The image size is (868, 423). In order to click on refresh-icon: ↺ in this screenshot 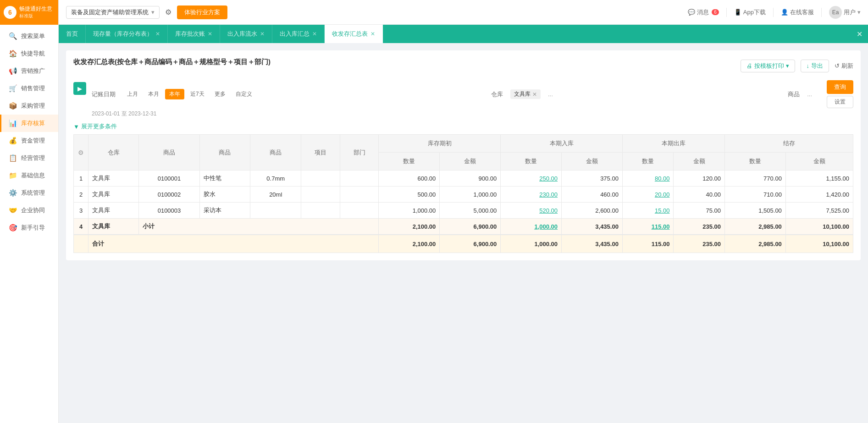, I will do `click(837, 66)`.